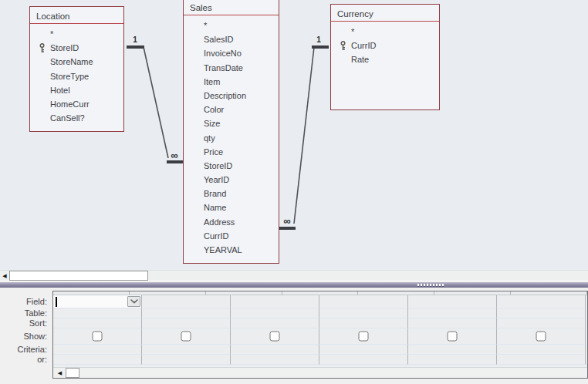 The image size is (588, 384). I want to click on field-item-name: Name, so click(231, 207).